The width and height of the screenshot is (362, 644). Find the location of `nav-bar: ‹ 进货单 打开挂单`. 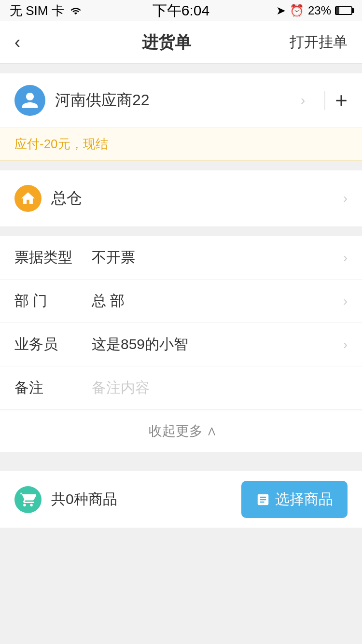

nav-bar: ‹ 进货单 打开挂单 is located at coordinates (181, 42).